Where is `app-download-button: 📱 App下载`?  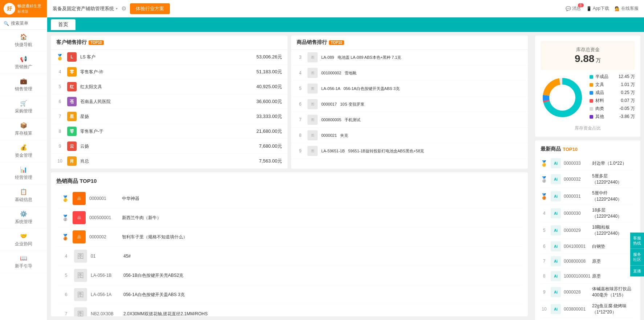 app-download-button: 📱 App下载 is located at coordinates (598, 9).